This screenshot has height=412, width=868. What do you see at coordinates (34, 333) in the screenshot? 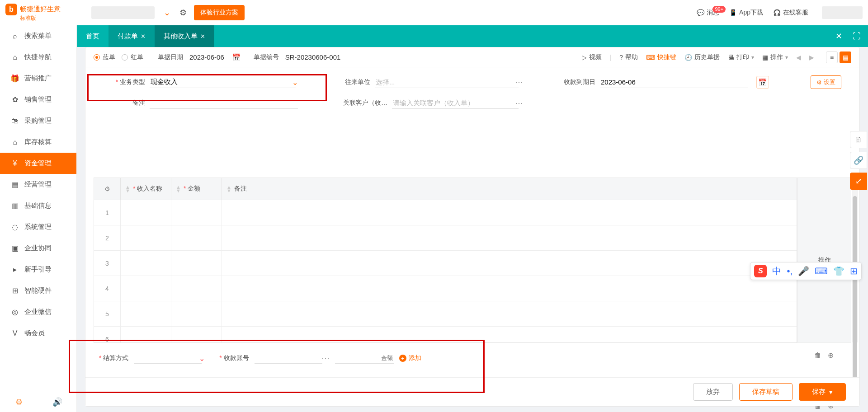
I see `sidebar-label: 畅会员` at bounding box center [34, 333].